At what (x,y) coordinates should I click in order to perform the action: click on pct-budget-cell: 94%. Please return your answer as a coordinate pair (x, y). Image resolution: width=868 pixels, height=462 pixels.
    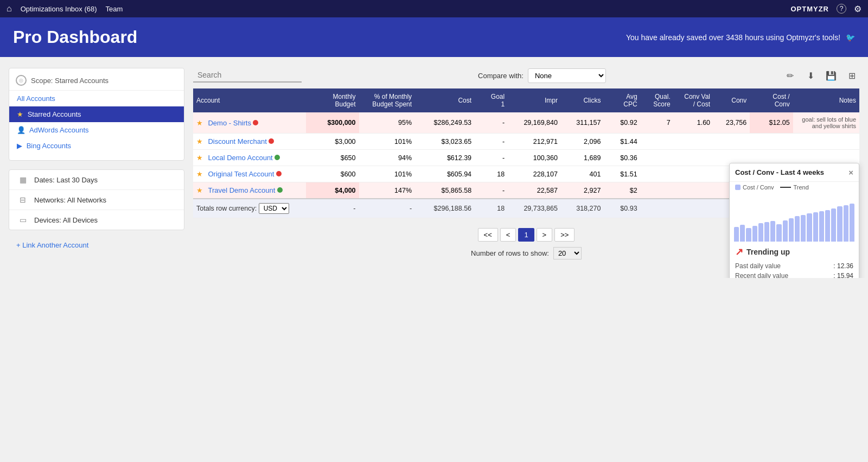
    Looking at the image, I should click on (387, 158).